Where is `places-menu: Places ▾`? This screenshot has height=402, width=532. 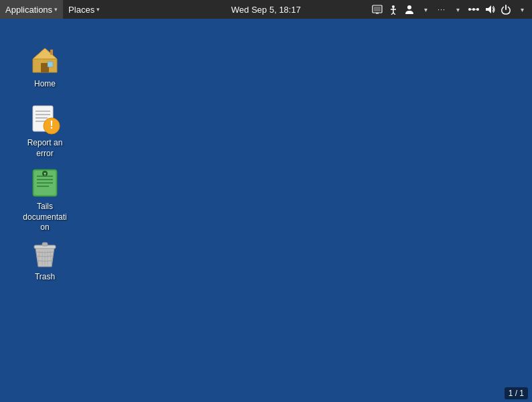 places-menu: Places ▾ is located at coordinates (84, 9).